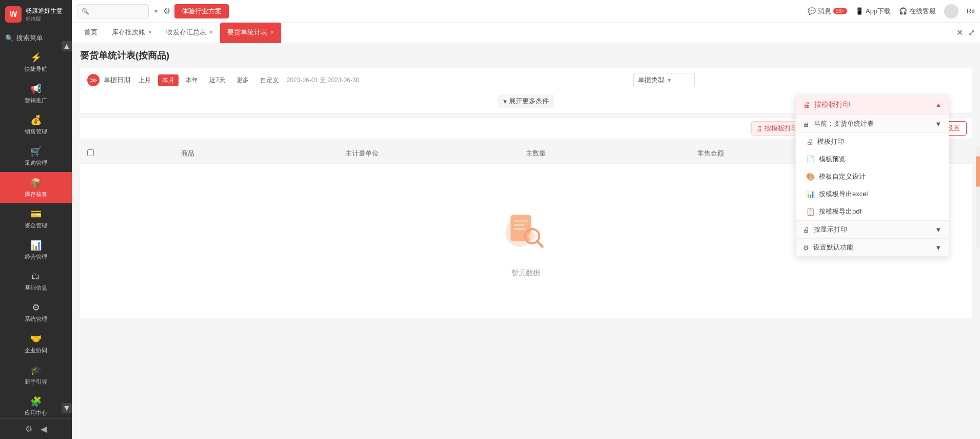 The width and height of the screenshot is (980, 439). I want to click on sidebar-item-guide: 🎓 新手引导, so click(36, 375).